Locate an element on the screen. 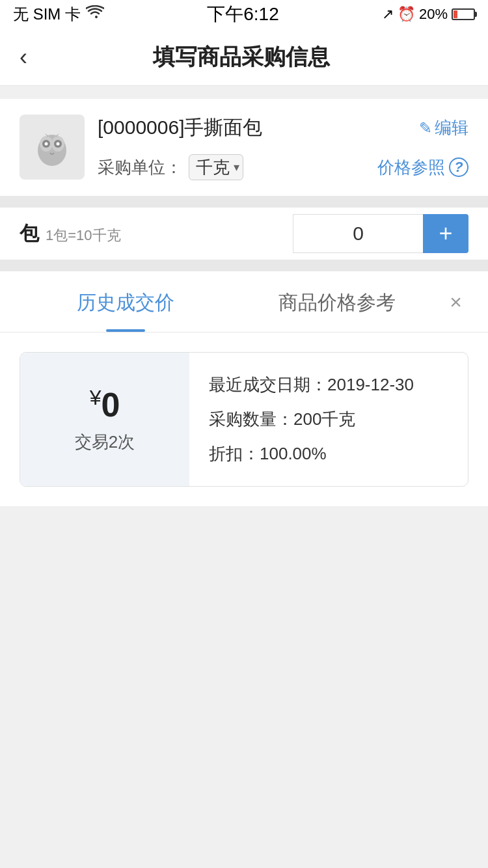  product-unit-row: 采购单位： 千克 价格参照 ? is located at coordinates (283, 167).